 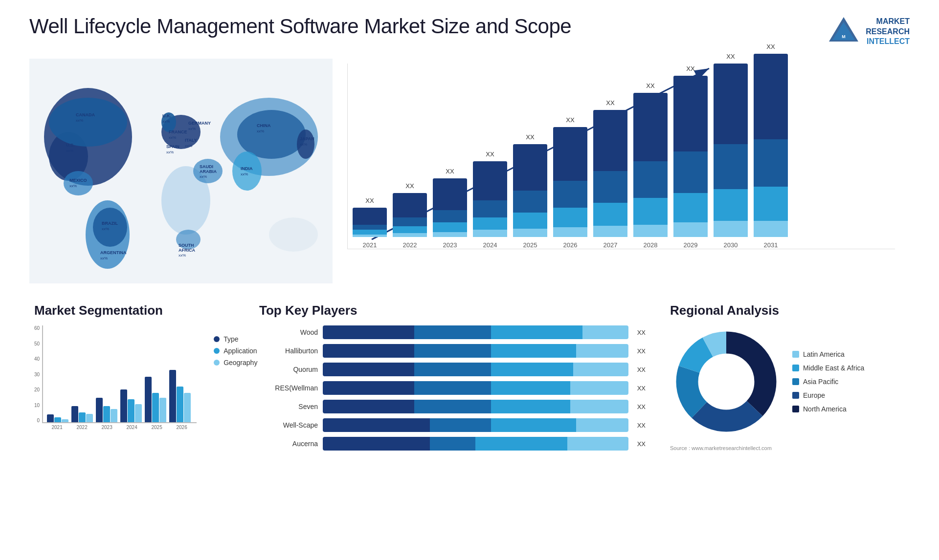 I want to click on players-title: Top Key Players, so click(x=452, y=311).